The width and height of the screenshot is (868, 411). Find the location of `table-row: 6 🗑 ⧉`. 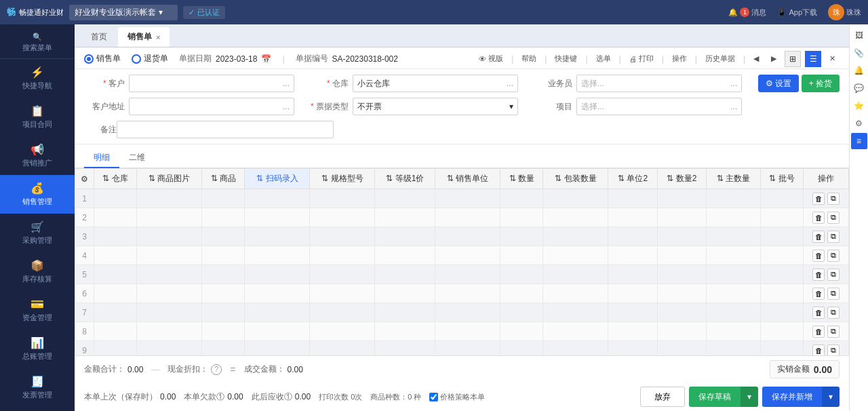

table-row: 6 🗑 ⧉ is located at coordinates (462, 294).